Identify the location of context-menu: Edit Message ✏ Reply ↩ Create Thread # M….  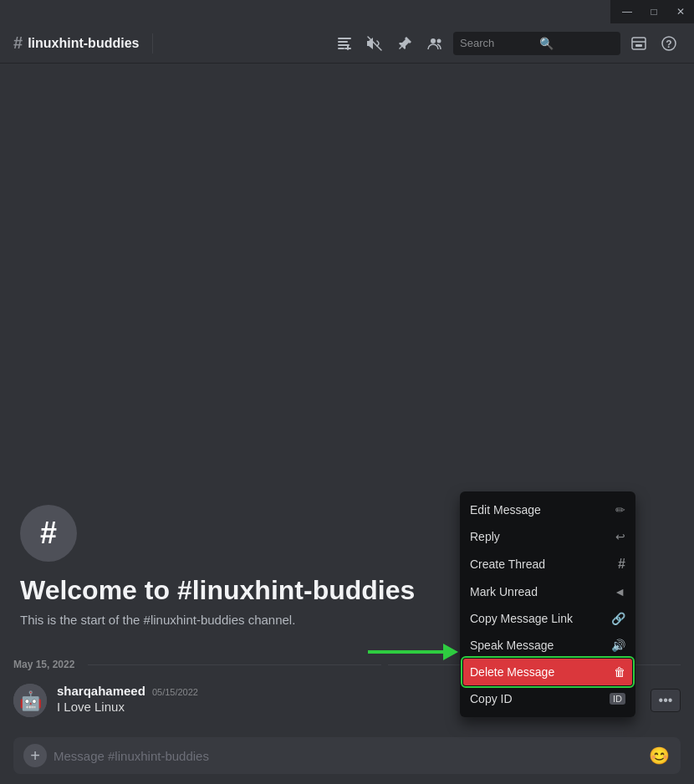
(548, 604).